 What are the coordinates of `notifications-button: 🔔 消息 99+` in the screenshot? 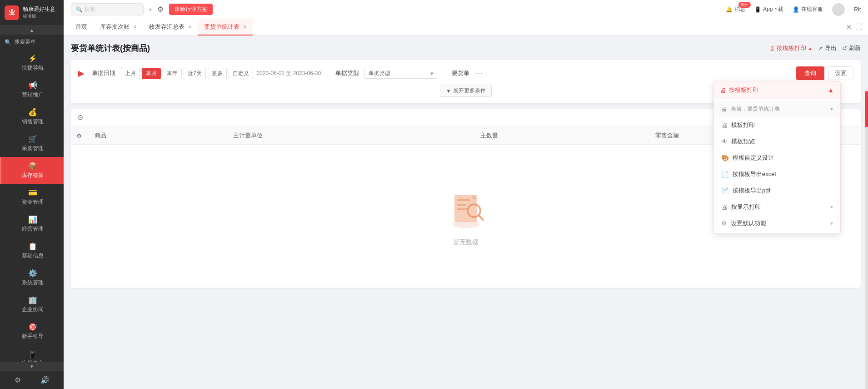 It's located at (735, 9).